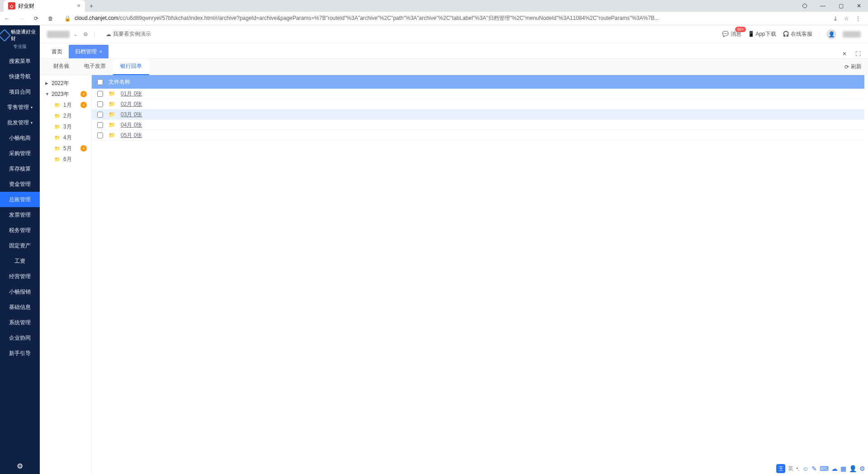 The image size is (868, 474). What do you see at coordinates (781, 469) in the screenshot?
I see `ime-badge: 王` at bounding box center [781, 469].